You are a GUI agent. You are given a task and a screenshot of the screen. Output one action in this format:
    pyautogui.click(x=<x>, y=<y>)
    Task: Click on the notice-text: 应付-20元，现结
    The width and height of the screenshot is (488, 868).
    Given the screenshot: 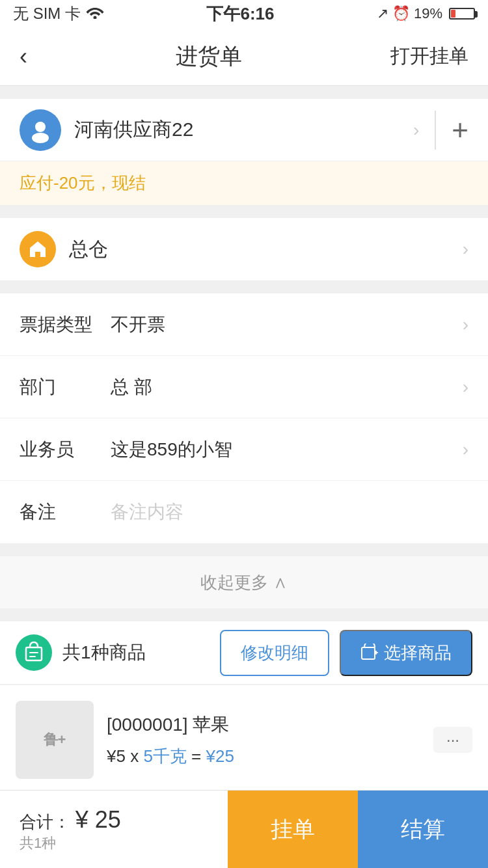 What is the action you would take?
    pyautogui.click(x=83, y=183)
    